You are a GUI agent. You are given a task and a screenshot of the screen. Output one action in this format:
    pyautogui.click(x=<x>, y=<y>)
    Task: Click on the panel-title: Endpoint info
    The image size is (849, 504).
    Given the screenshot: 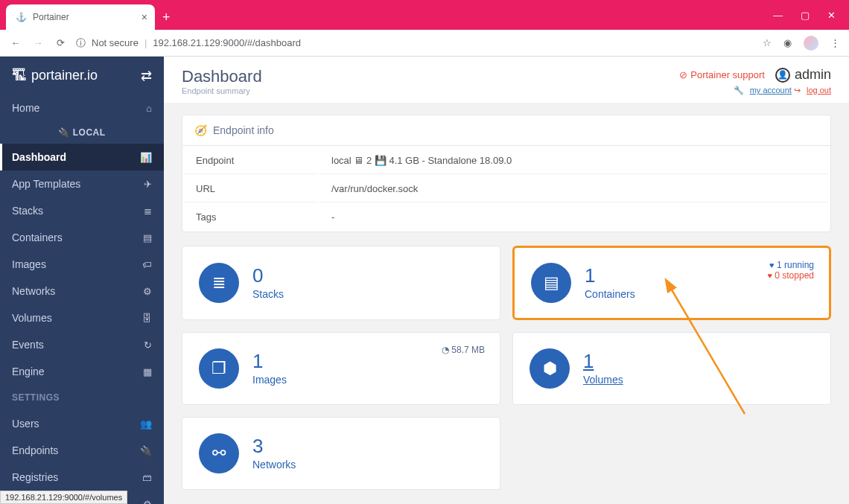 What is the action you would take?
    pyautogui.click(x=244, y=130)
    